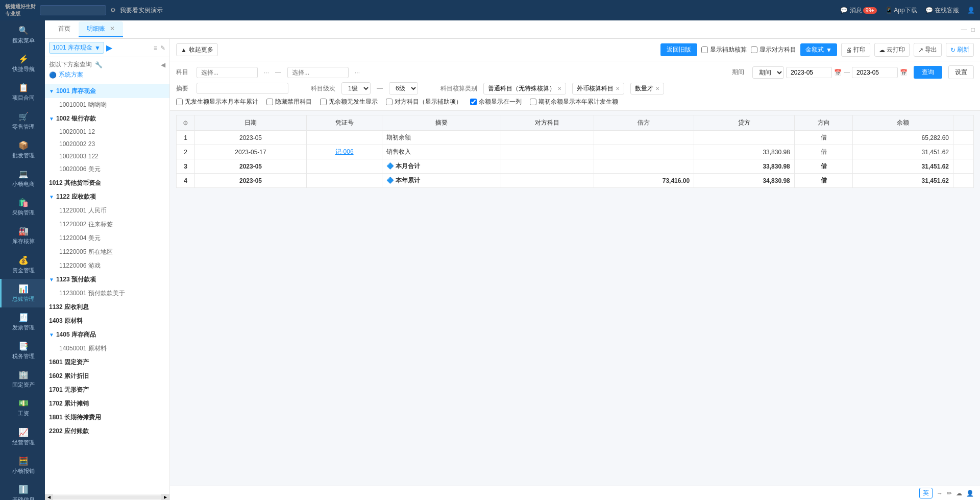 The width and height of the screenshot is (980, 500). I want to click on cloud-print-btn: ☁ 云打印, so click(892, 50).